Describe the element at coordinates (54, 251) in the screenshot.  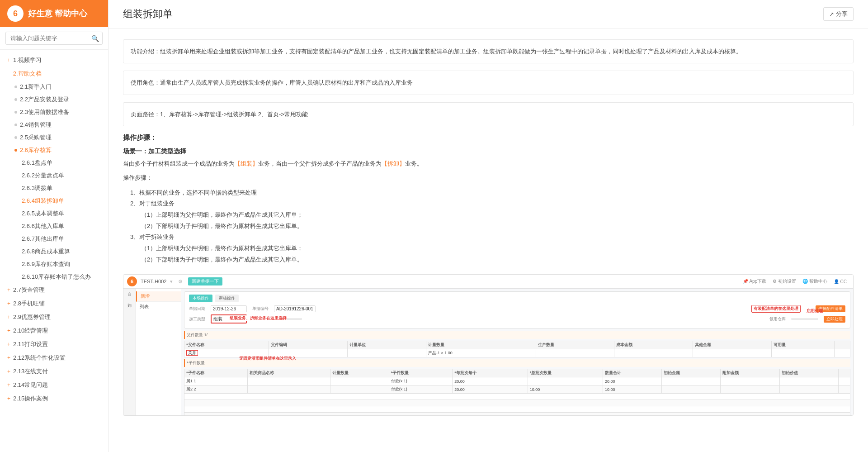
I see `nav-tree: + 1.视频学习 – 2.帮助文档 2.1新手入门 2.2产品安装及登录 2.3…` at that location.